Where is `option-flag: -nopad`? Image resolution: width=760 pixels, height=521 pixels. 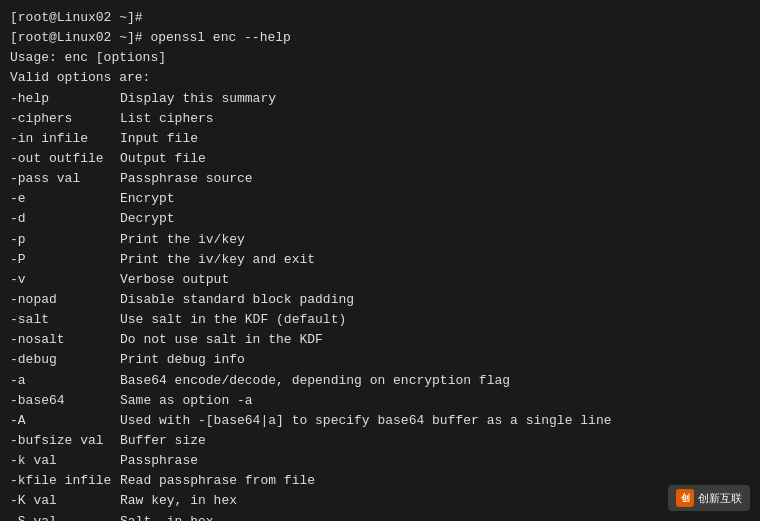
option-flag: -nopad is located at coordinates (65, 300).